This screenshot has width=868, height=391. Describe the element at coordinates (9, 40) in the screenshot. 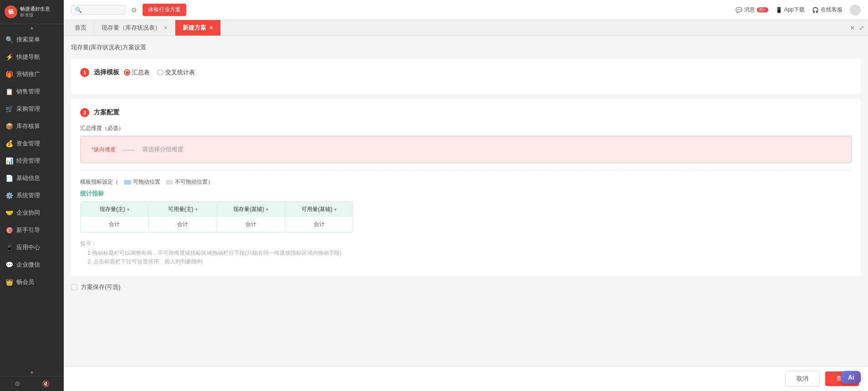

I see `search-icon: 🔍` at that location.